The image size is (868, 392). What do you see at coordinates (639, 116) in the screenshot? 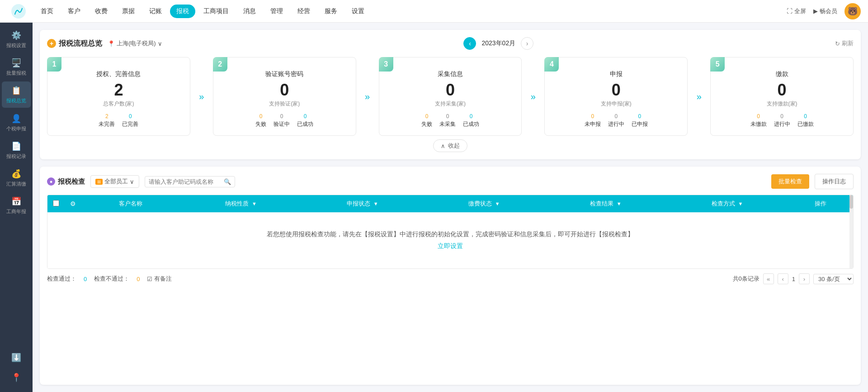
I see `stat-val-declared-4: 0` at bounding box center [639, 116].